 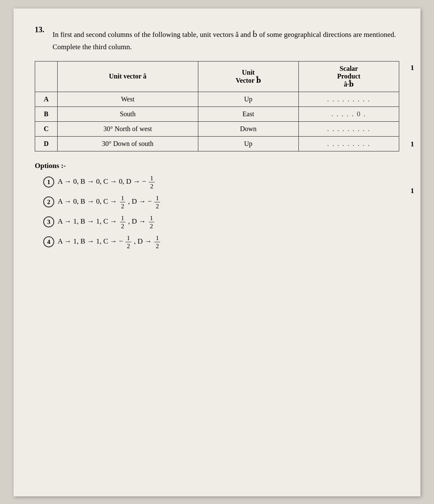 I want to click on header-row-label, so click(x=47, y=76).